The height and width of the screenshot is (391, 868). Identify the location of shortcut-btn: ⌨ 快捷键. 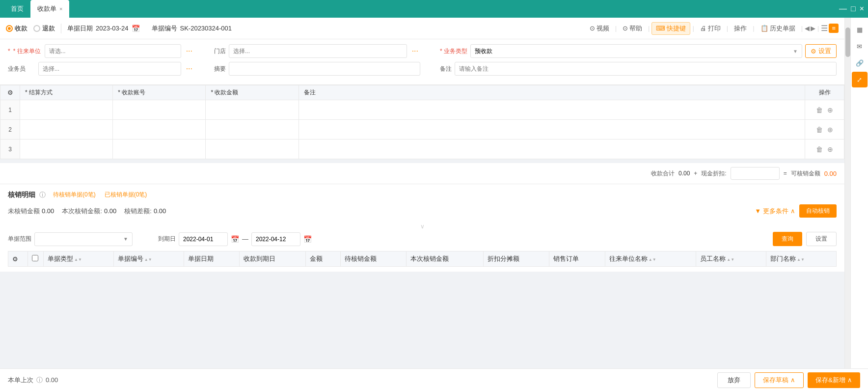
(671, 28).